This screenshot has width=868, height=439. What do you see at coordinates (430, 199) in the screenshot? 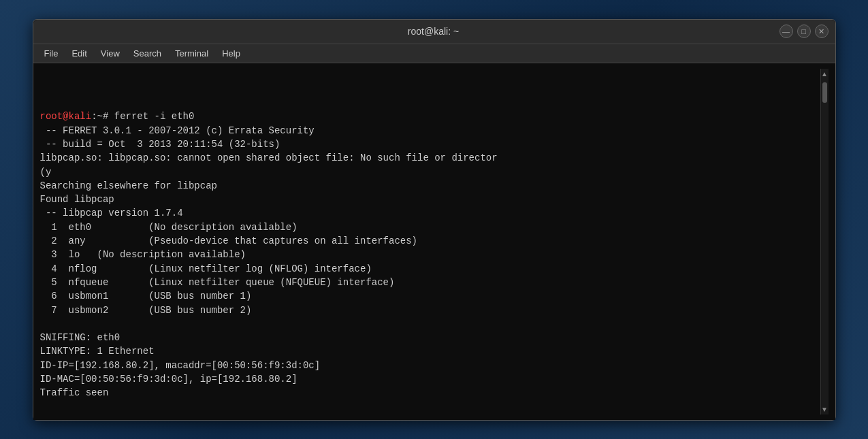
I see `output-line-5: Found libpcap` at bounding box center [430, 199].